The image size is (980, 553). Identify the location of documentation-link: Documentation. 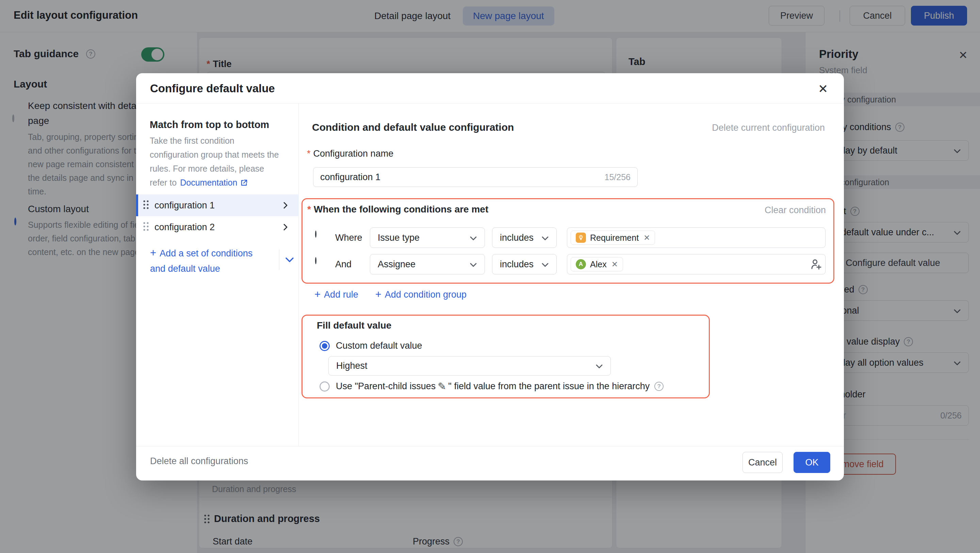
(208, 183).